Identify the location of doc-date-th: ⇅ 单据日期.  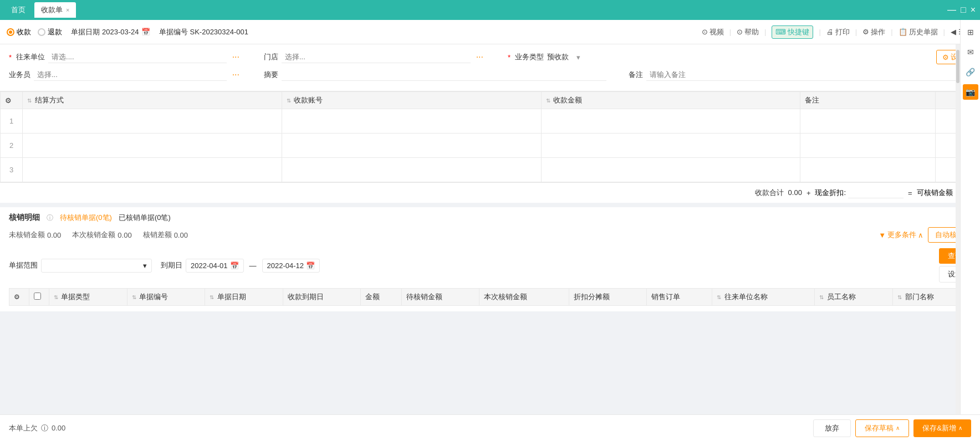
(244, 297).